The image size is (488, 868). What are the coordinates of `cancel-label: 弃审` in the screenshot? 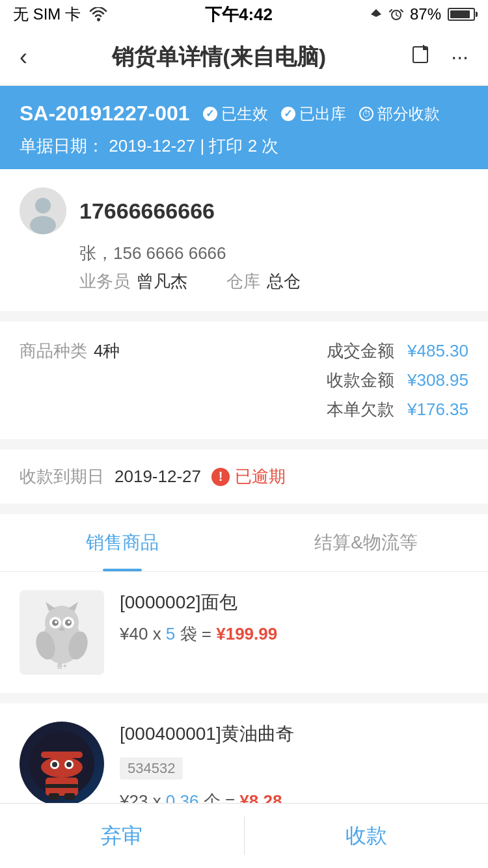 It's located at (122, 836).